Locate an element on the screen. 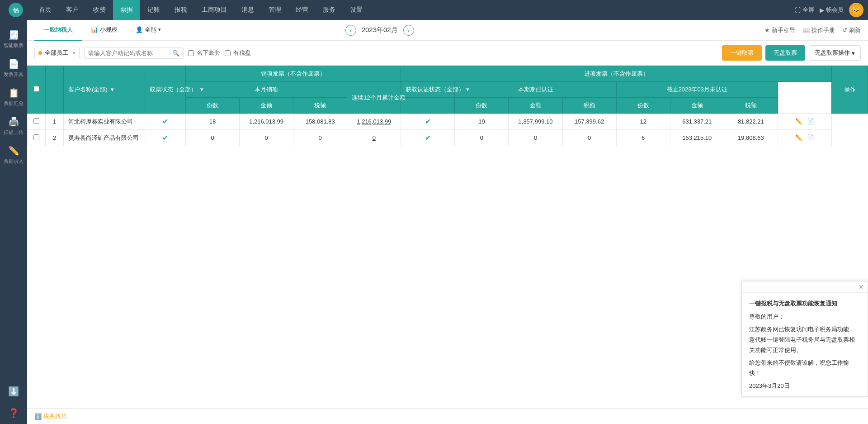 This screenshot has height=424, width=868. all-icon: 👤 is located at coordinates (139, 30).